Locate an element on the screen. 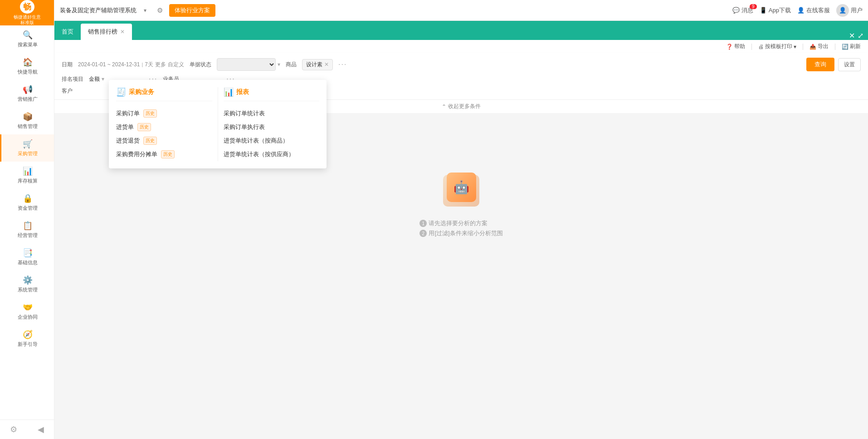 This screenshot has width=868, height=439. date-range-val: 2024-01-01 ~ 2024-12-31 is located at coordinates (109, 64).